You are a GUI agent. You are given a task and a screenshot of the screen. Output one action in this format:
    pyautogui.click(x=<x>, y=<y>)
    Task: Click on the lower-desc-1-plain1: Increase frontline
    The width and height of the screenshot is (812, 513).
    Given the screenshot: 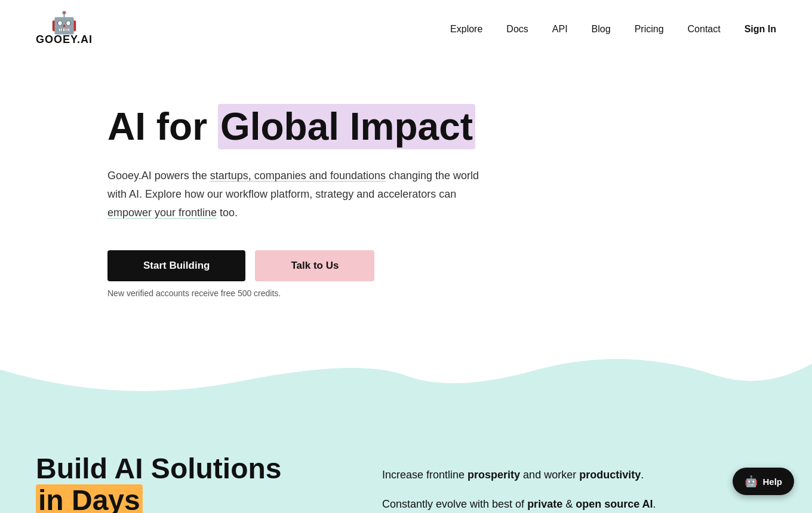 What is the action you would take?
    pyautogui.click(x=425, y=475)
    